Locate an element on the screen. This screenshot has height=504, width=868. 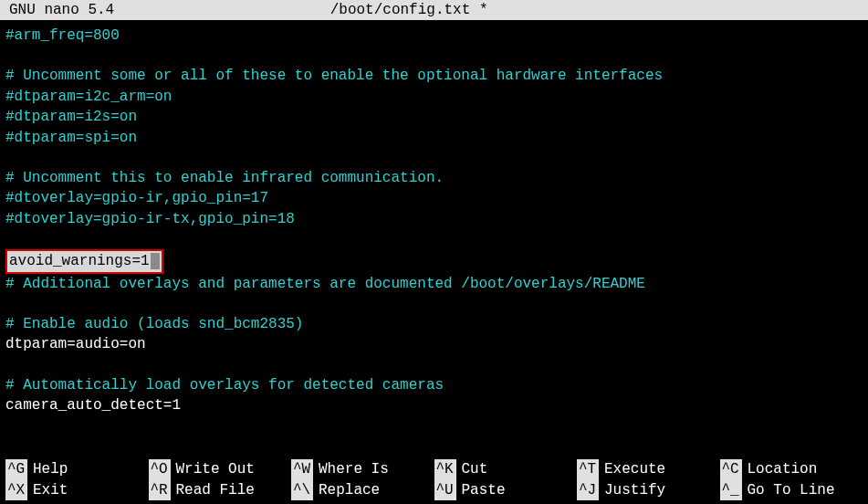
shortcut-execute: ^TExecute is located at coordinates (648, 469).